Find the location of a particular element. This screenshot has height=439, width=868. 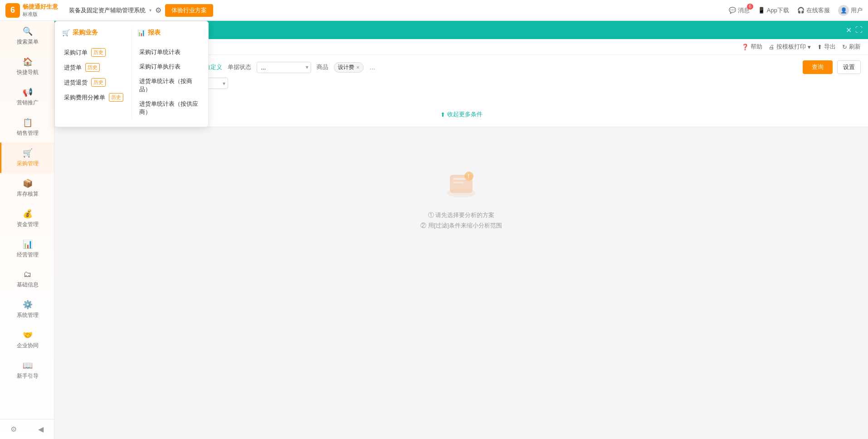

message-button: 💬 消息 6 is located at coordinates (739, 10).